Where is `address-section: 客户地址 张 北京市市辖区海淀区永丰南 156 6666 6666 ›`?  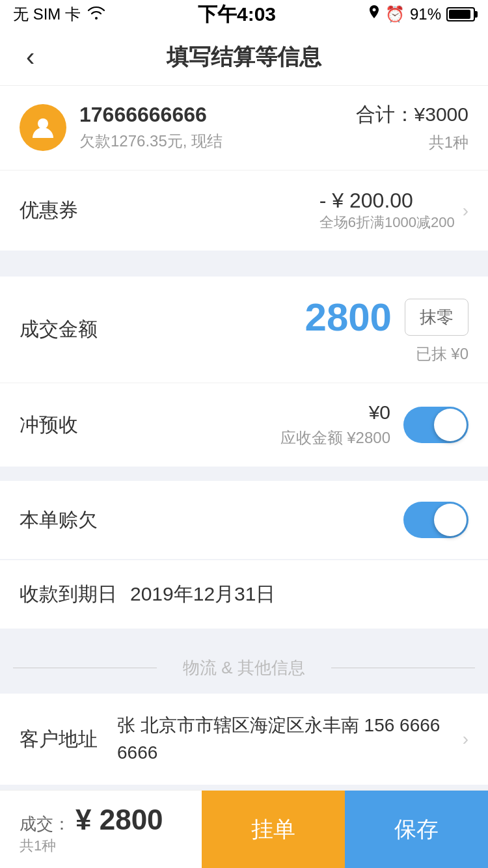 address-section: 客户地址 张 北京市市辖区海淀区永丰南 156 6666 6666 › is located at coordinates (244, 739).